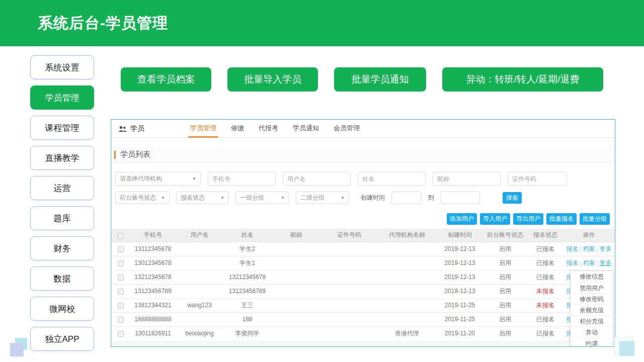  What do you see at coordinates (545, 333) in the screenshot?
I see `cell-reg-status: 已报名` at bounding box center [545, 333].